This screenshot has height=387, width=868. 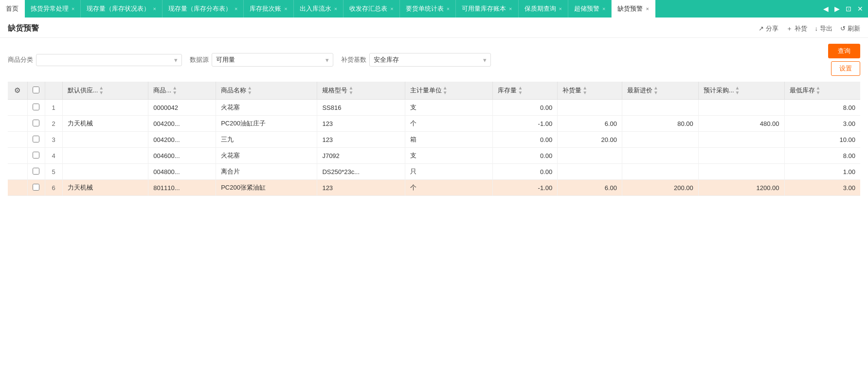 I want to click on tab-6-label: 收发存汇总表, so click(x=368, y=9).